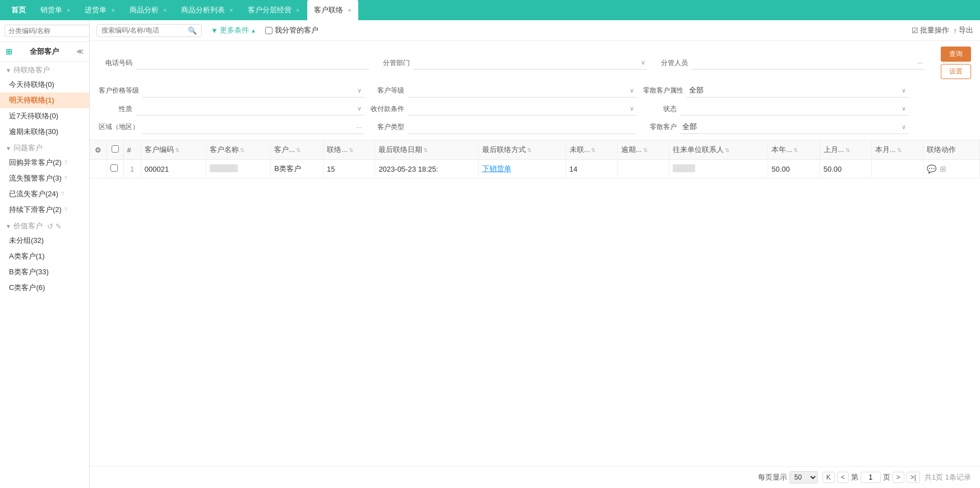 Image resolution: width=980 pixels, height=488 pixels. Describe the element at coordinates (8, 71) in the screenshot. I see `triangle-icon: ▼` at that location.